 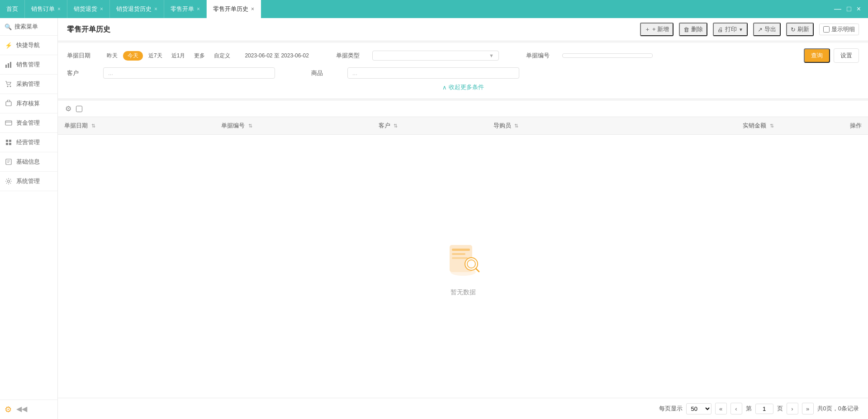 What do you see at coordinates (156, 56) in the screenshot?
I see `date-btn-last7: 近7天` at bounding box center [156, 56].